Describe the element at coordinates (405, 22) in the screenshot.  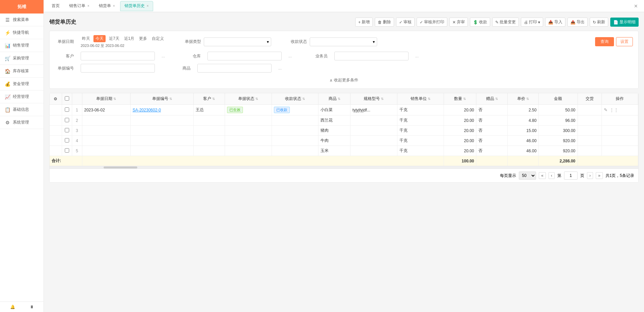
I see `audit-button: ✓ 审核` at that location.